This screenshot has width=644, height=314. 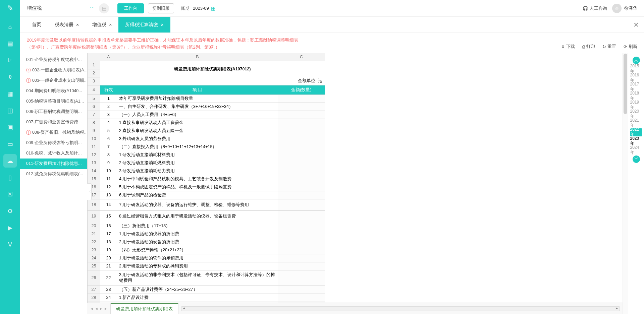 What do you see at coordinates (617, 8) in the screenshot?
I see `avatar: ☺` at bounding box center [617, 8].